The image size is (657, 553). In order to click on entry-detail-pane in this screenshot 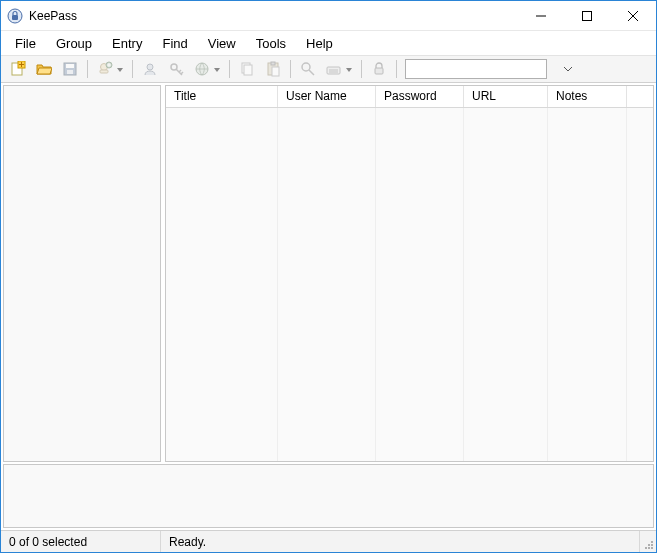, I will do `click(328, 496)`.